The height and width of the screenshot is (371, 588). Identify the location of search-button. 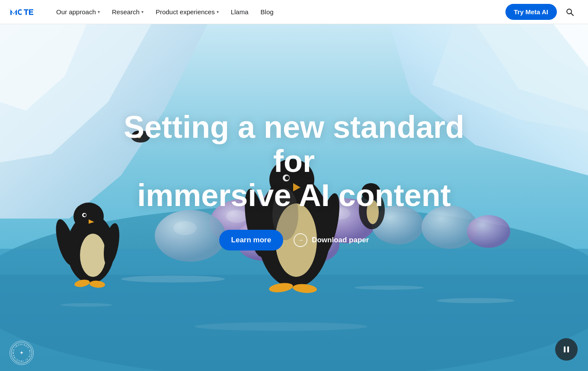
(570, 12).